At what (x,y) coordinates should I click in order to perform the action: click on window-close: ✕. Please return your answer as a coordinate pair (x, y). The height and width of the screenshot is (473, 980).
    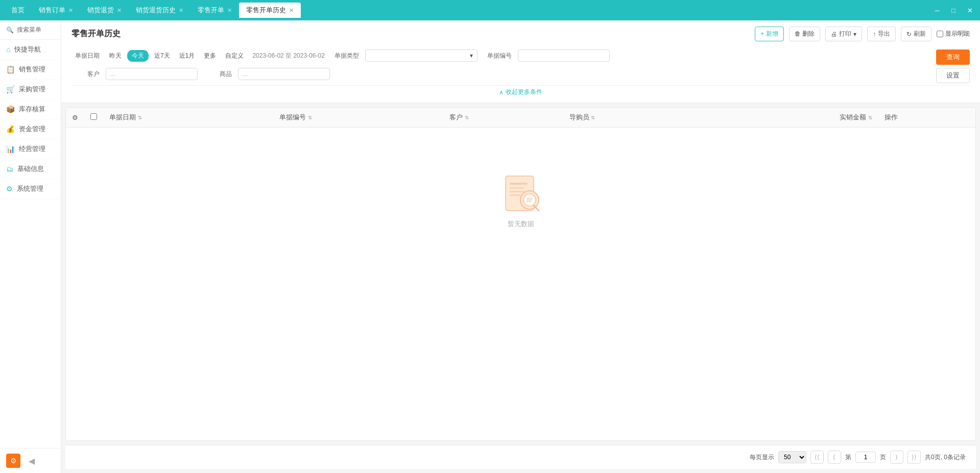
    Looking at the image, I should click on (970, 10).